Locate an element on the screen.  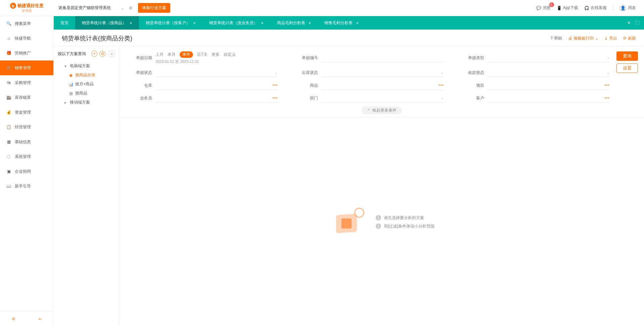
date-opt-thisyear: 本年 is located at coordinates (186, 54).